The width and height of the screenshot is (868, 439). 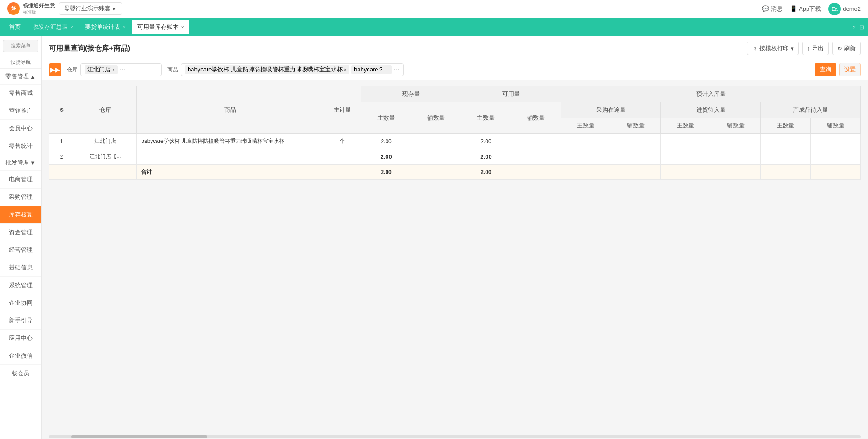 What do you see at coordinates (21, 179) in the screenshot?
I see `sidebar-ecommerce-label: 电商管理` at bounding box center [21, 179].